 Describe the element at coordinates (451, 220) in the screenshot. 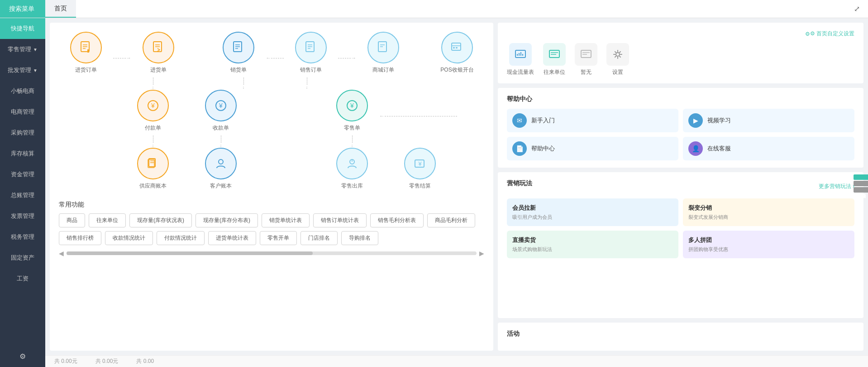

I see `cf-btn-7: 商品毛利分析` at that location.